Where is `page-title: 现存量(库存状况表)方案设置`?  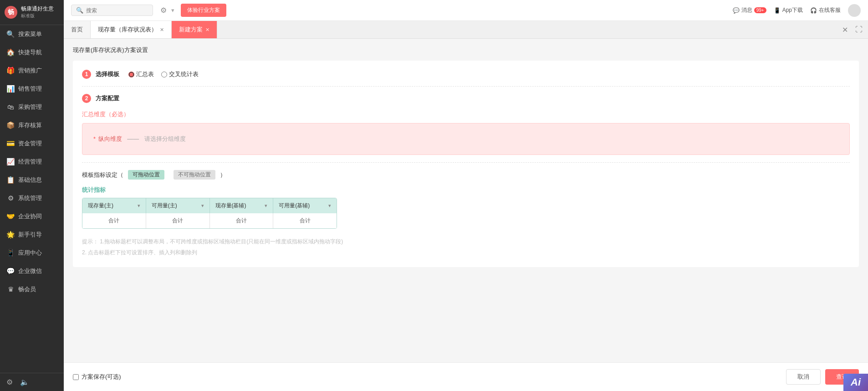
page-title: 现存量(库存状况表)方案设置 is located at coordinates (466, 50).